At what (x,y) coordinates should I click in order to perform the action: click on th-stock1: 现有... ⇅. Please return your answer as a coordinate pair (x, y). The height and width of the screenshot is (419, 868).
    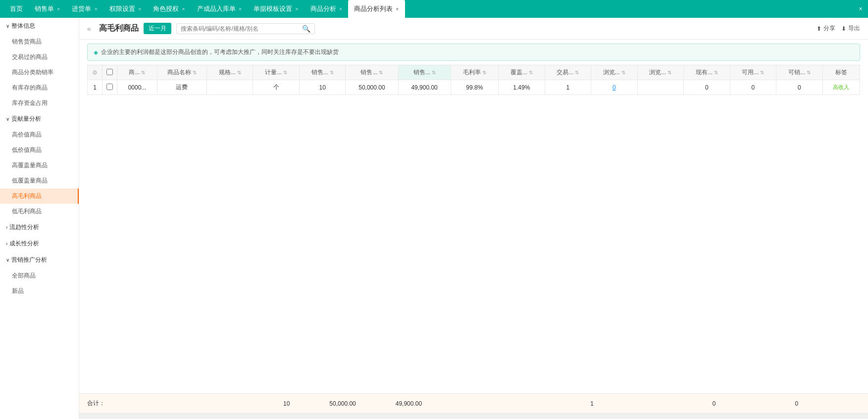
    Looking at the image, I should click on (707, 73).